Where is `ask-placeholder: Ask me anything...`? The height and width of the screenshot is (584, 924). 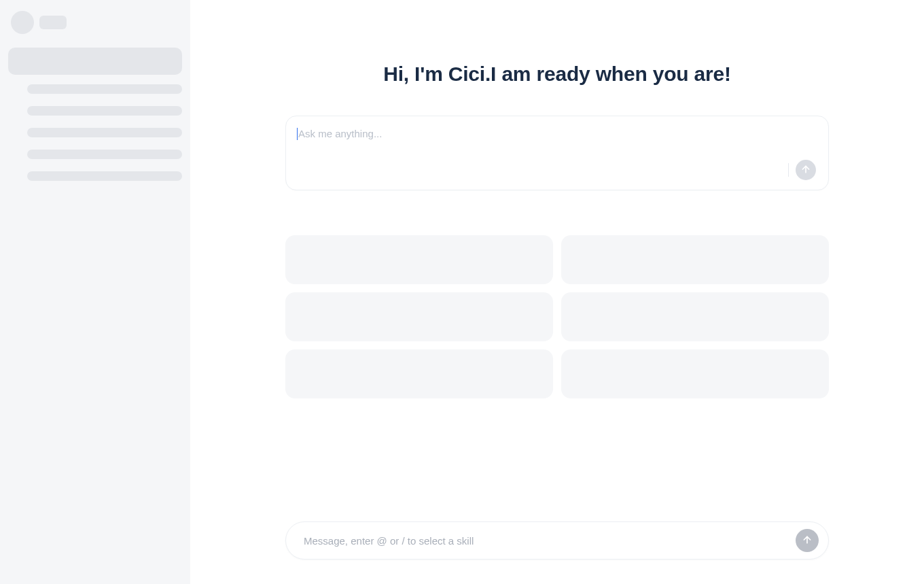
ask-placeholder: Ask me anything... is located at coordinates (340, 134).